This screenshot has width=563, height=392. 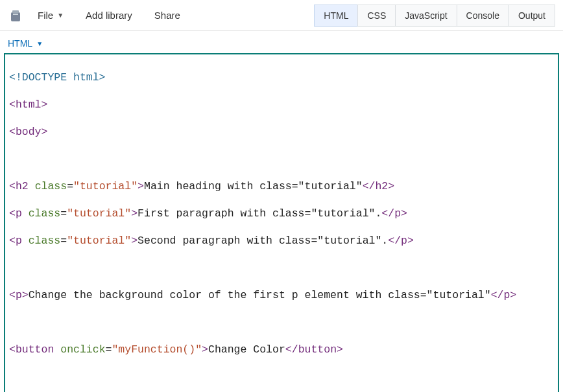 What do you see at coordinates (376, 16) in the screenshot?
I see `tab-css: CSS` at bounding box center [376, 16].